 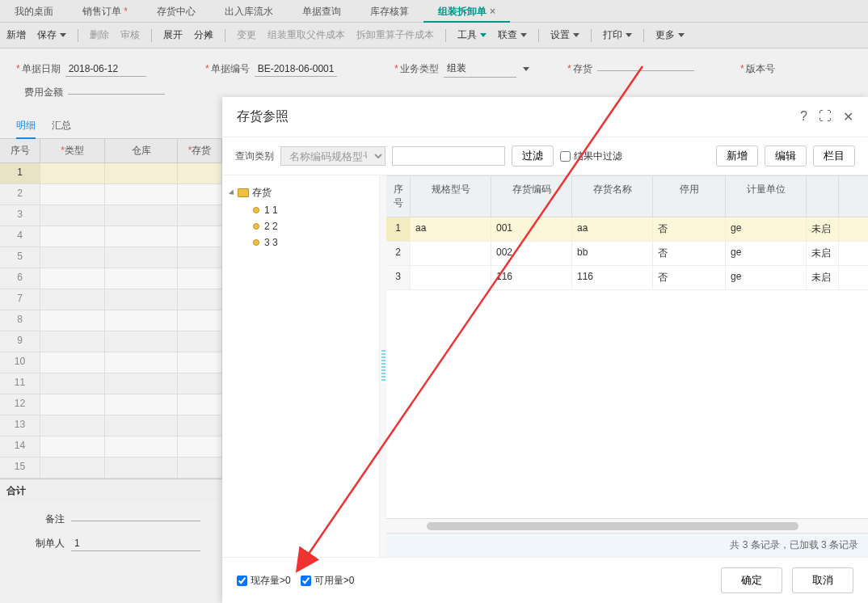 What do you see at coordinates (627, 545) in the screenshot?
I see `record-status: 共 3 条记录，已加载 3 条记录` at bounding box center [627, 545].